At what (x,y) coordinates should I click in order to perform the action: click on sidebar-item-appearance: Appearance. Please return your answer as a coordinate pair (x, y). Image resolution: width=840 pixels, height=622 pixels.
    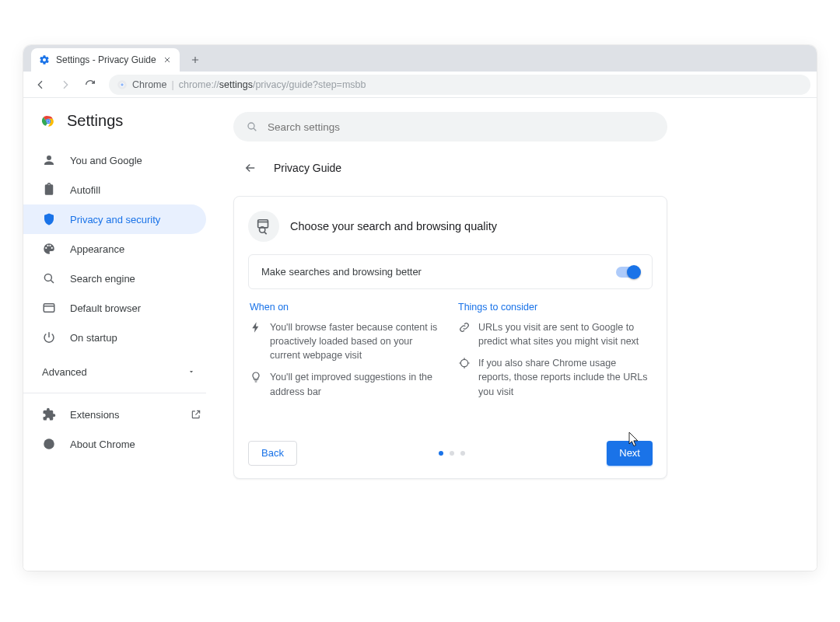
    Looking at the image, I should click on (115, 249).